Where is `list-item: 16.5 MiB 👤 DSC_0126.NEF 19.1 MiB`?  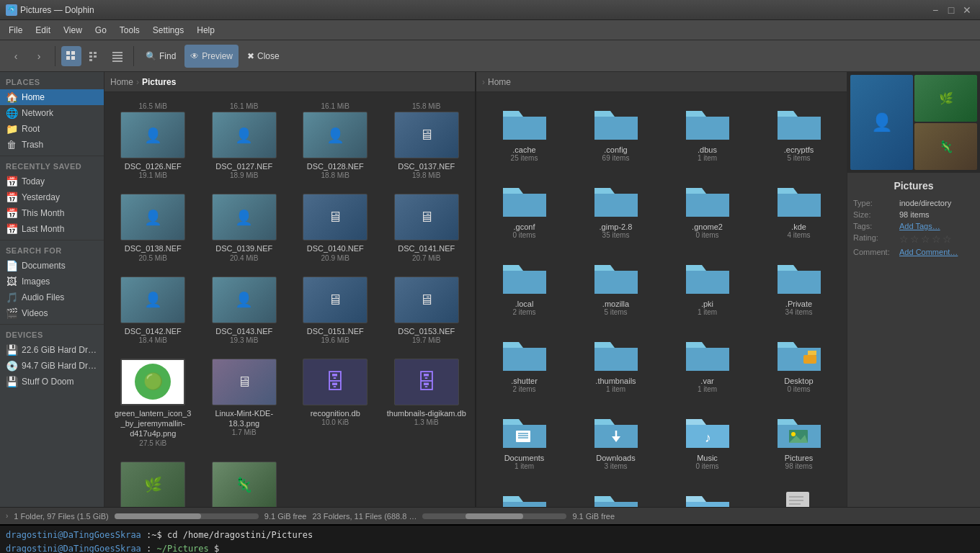 list-item: 16.5 MiB 👤 DSC_0126.NEF 19.1 MiB is located at coordinates (153, 141).